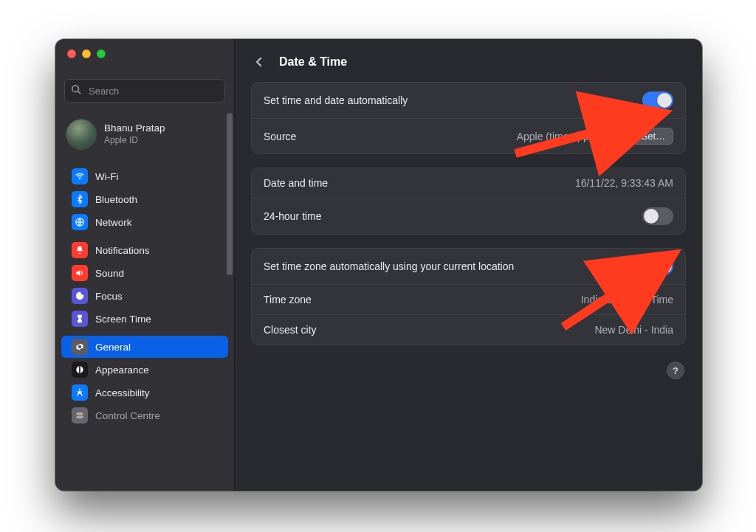 The height and width of the screenshot is (532, 756). I want to click on page-title: Date & Time, so click(313, 62).